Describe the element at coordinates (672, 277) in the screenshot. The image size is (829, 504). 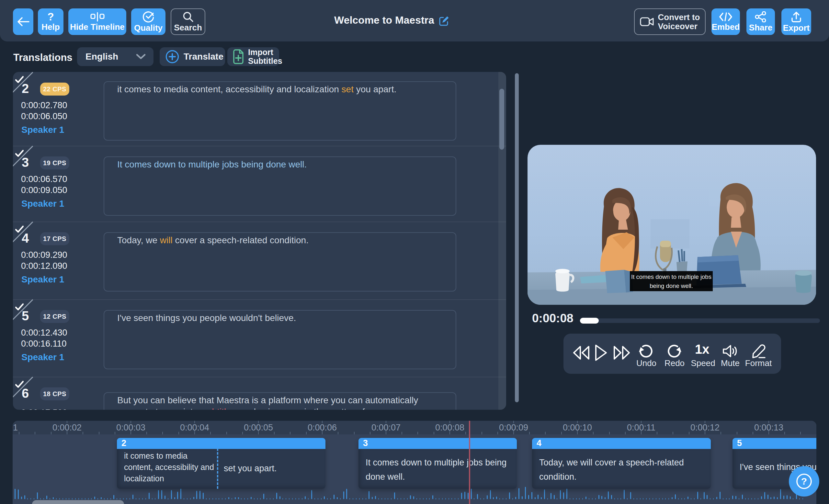
I see `svg-text: It comes down to multiple jobs` at that location.